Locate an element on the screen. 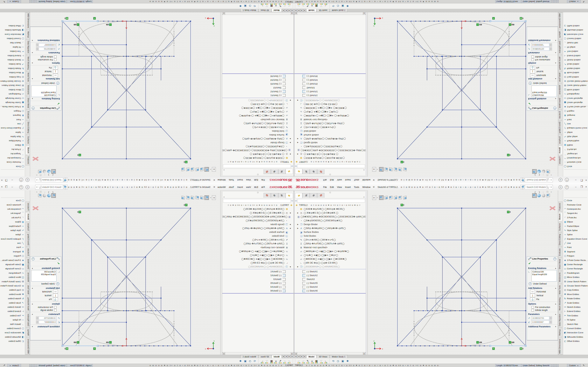  scene-sphere-icon is located at coordinates (544, 171).